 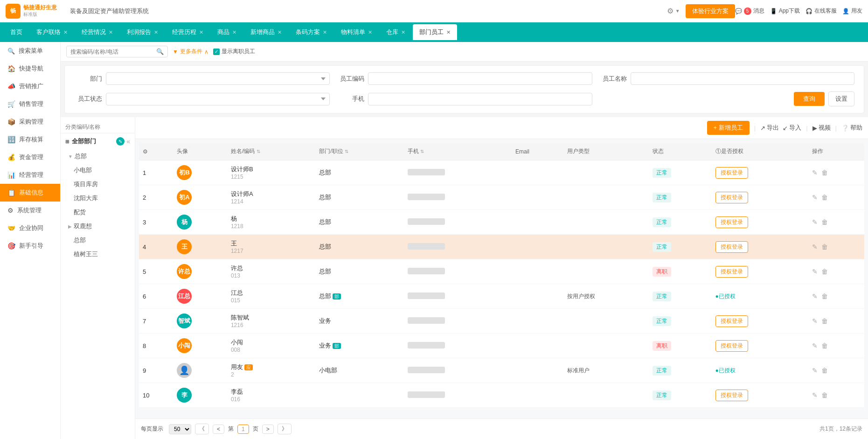 I want to click on col-name: 姓名/编码 ⇅, so click(x=271, y=152).